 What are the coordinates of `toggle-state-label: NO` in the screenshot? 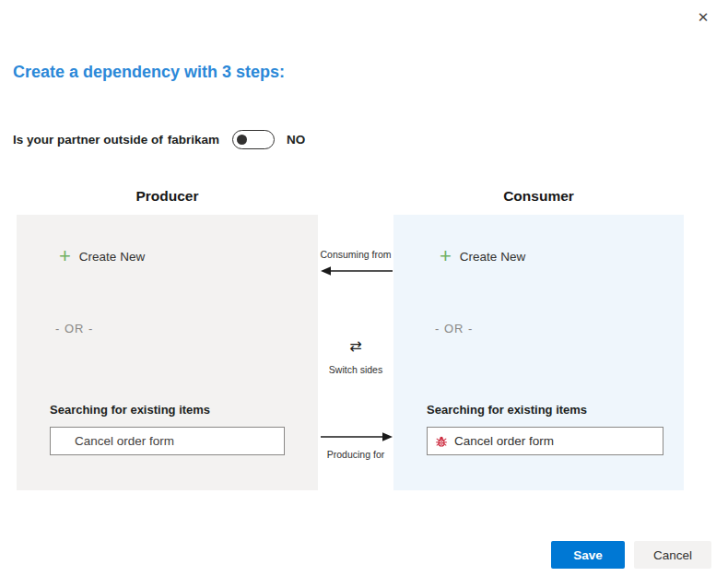 It's located at (296, 140).